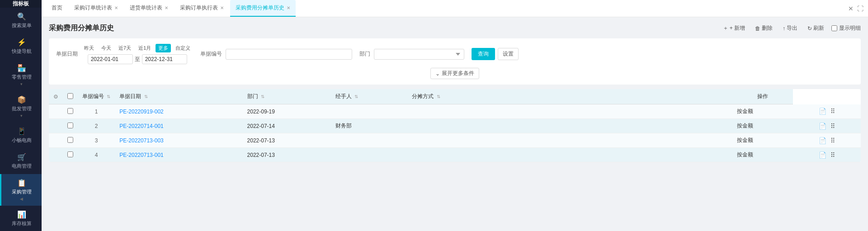 The height and width of the screenshot is (231, 868). Describe the element at coordinates (141, 155) in the screenshot. I see `doc-no-link: PE-20220713-001` at that location.